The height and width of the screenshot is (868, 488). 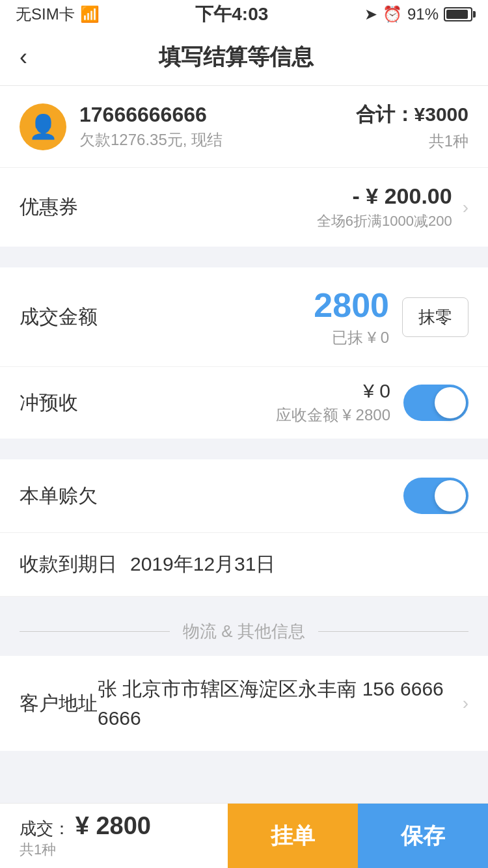 What do you see at coordinates (283, 317) in the screenshot?
I see `deal-value-right: 2800 已抹 ¥ 0 抹零` at bounding box center [283, 317].